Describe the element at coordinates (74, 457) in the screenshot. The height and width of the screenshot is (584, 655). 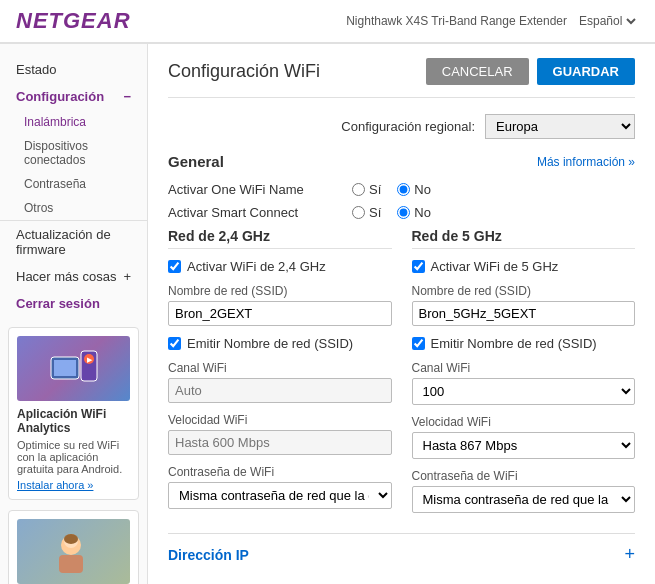
I see `card1-desc: Optimice su red WiFi con la aplicación g…` at that location.